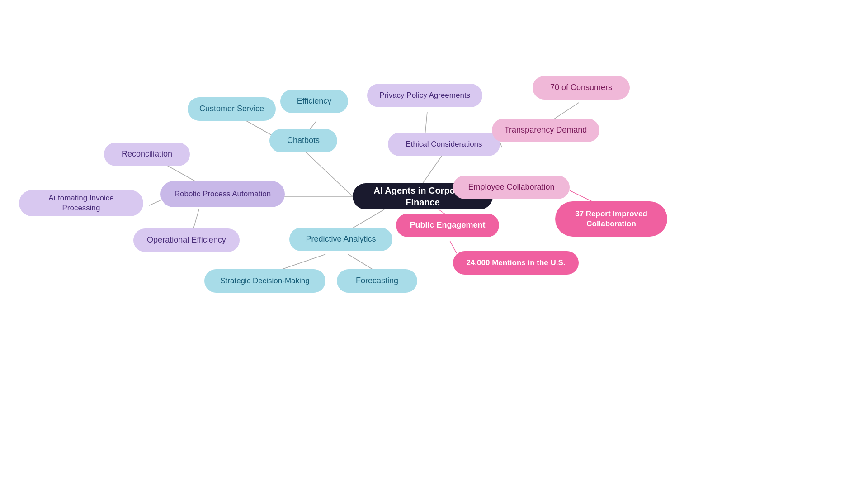 The width and height of the screenshot is (868, 490). What do you see at coordinates (186, 240) in the screenshot?
I see `operational-node: Operational Efficiency` at bounding box center [186, 240].